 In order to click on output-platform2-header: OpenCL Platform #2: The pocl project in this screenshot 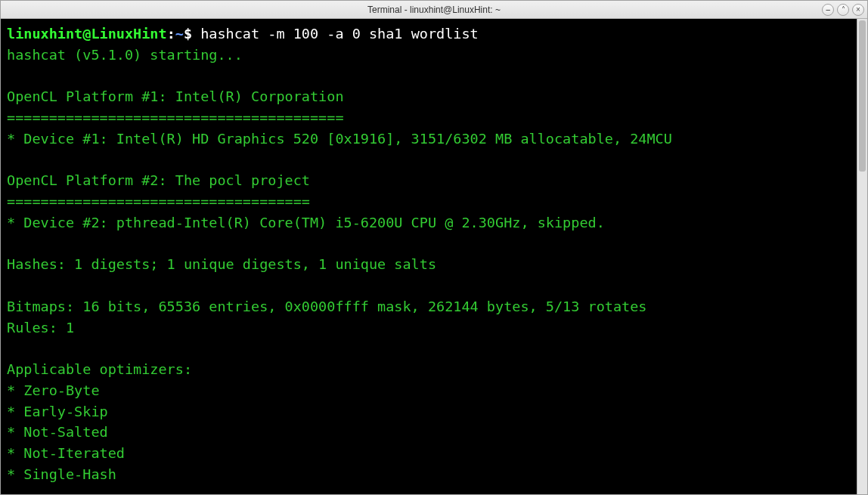, I will do `click(159, 180)`.